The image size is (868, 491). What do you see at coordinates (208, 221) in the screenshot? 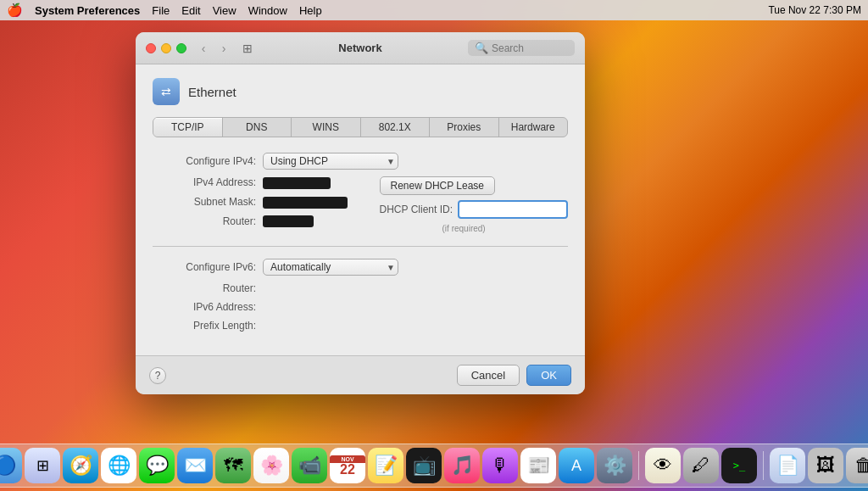
I see `router-label: Router:` at bounding box center [208, 221].